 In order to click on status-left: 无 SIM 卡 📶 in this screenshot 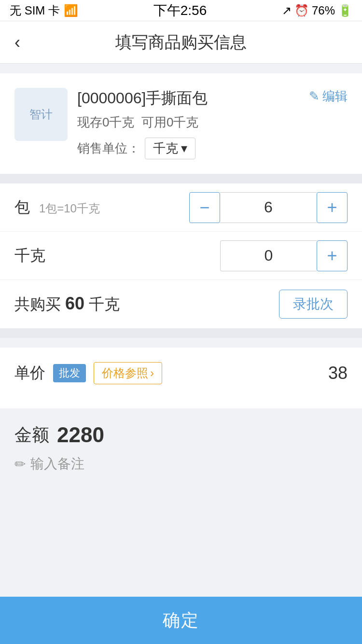, I will do `click(44, 11)`.